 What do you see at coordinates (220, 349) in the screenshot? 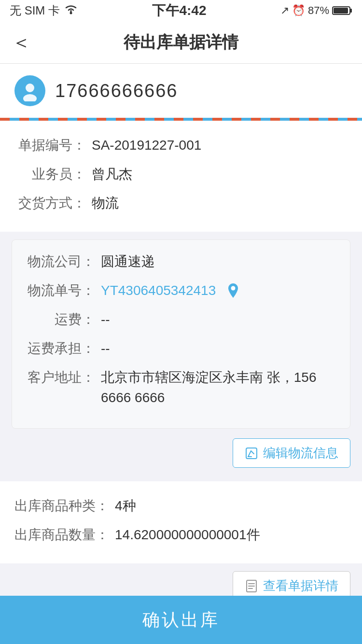
I see `freight-bear-value: --` at bounding box center [220, 349].